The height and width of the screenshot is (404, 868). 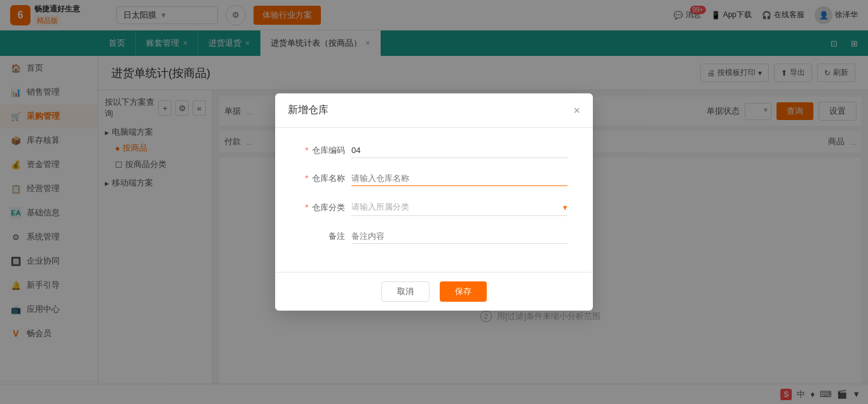 I want to click on form-row-category: * 仓库分类 请输入所属分类 ▾, so click(x=434, y=207).